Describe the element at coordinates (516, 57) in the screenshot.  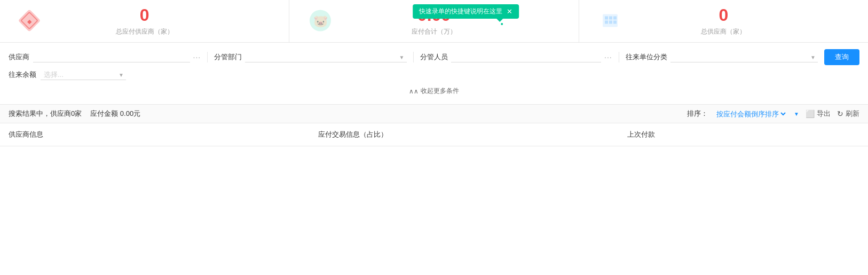
I see `filter-person: 分管人员 ···` at that location.